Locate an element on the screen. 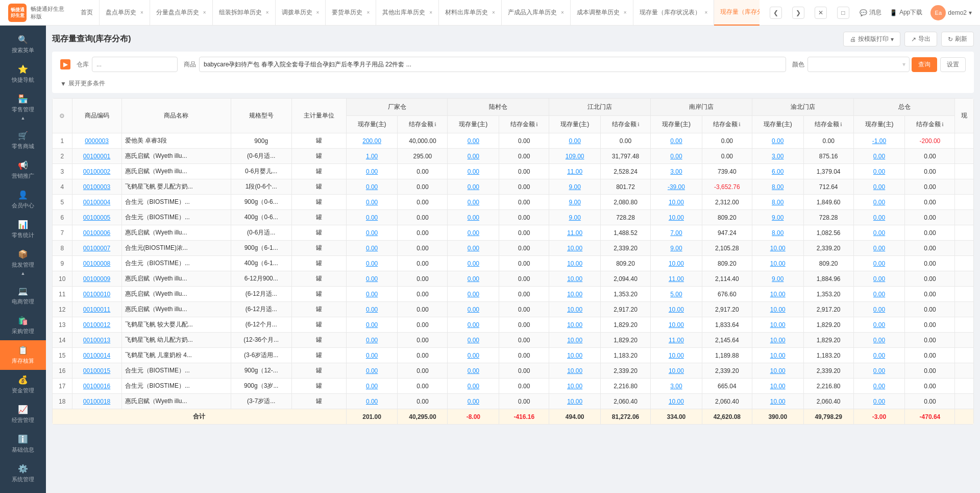 This screenshot has height=493, width=980. col-gear: ⚙ is located at coordinates (62, 116).